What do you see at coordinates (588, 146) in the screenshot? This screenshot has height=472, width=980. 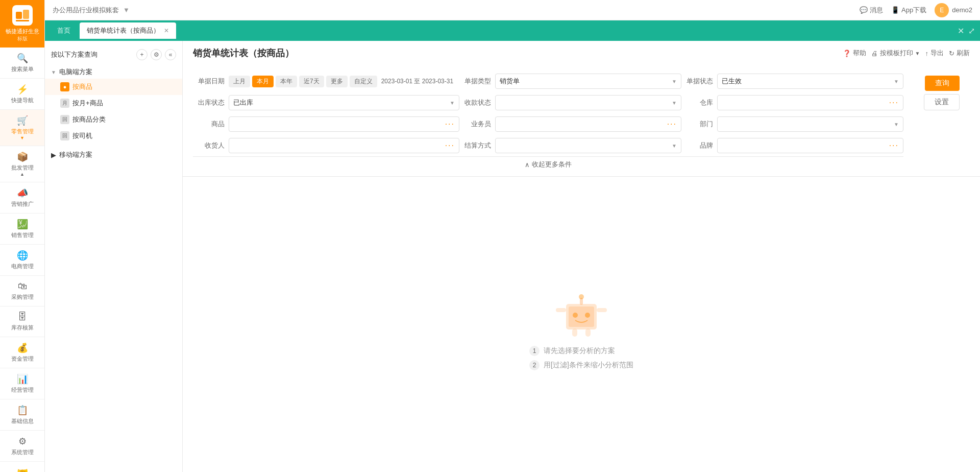 I see `settlement-select: ▼` at bounding box center [588, 146].